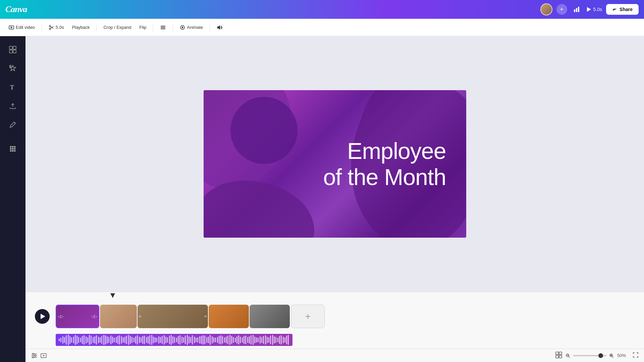 The image size is (644, 362). I want to click on add-clip-label: +, so click(308, 316).